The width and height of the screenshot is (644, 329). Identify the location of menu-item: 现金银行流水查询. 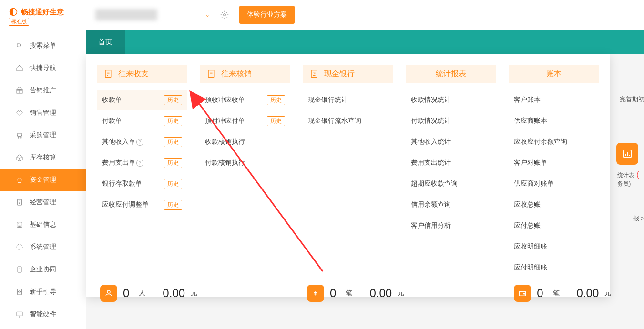
(348, 121).